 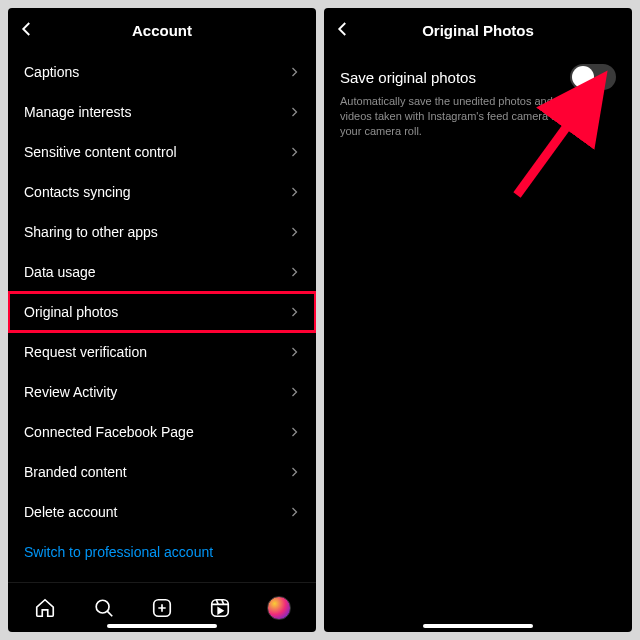 What do you see at coordinates (162, 192) in the screenshot?
I see `settings-row-contacts-syncing: Contacts syncing` at bounding box center [162, 192].